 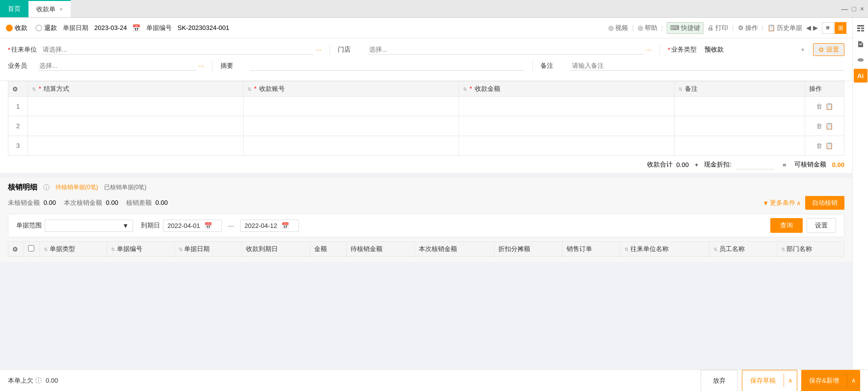 What do you see at coordinates (821, 50) in the screenshot?
I see `gear-icon: ⚙` at bounding box center [821, 50].